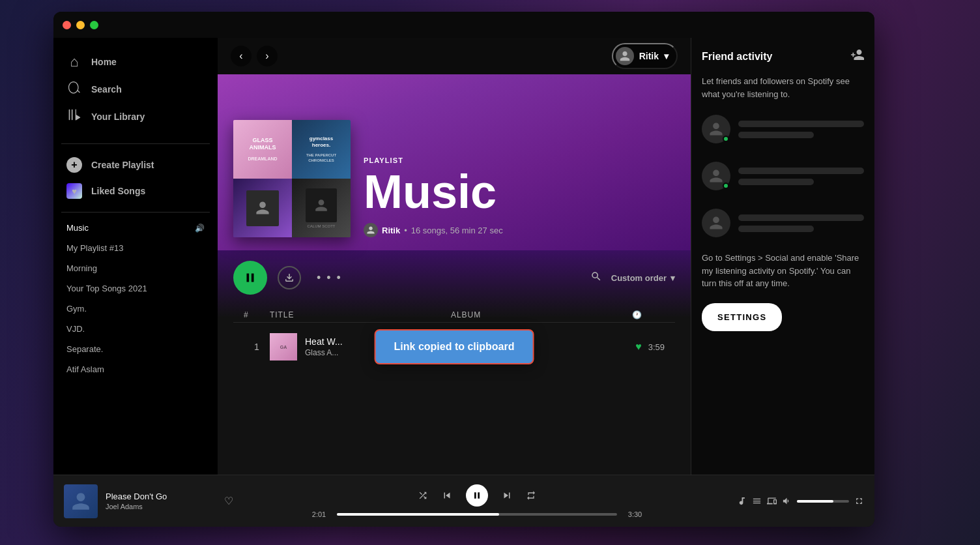  What do you see at coordinates (136, 191) in the screenshot?
I see `liked-songs-item: ♥ Liked Songs` at bounding box center [136, 191].